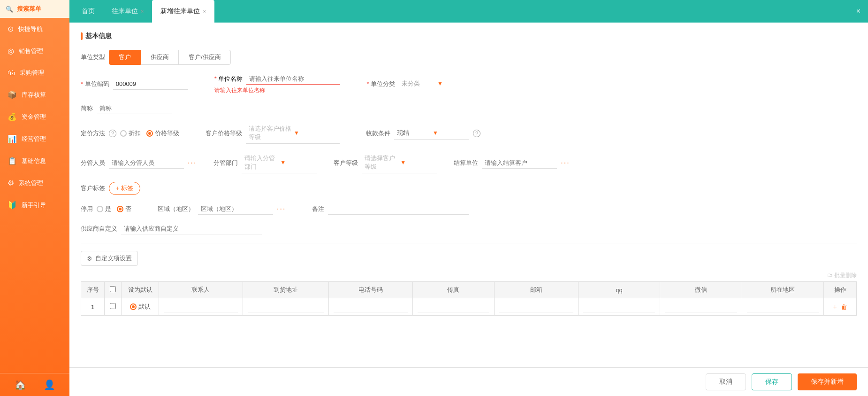 The width and height of the screenshot is (868, 396). I want to click on tab-new-partner-close: ×, so click(204, 11).